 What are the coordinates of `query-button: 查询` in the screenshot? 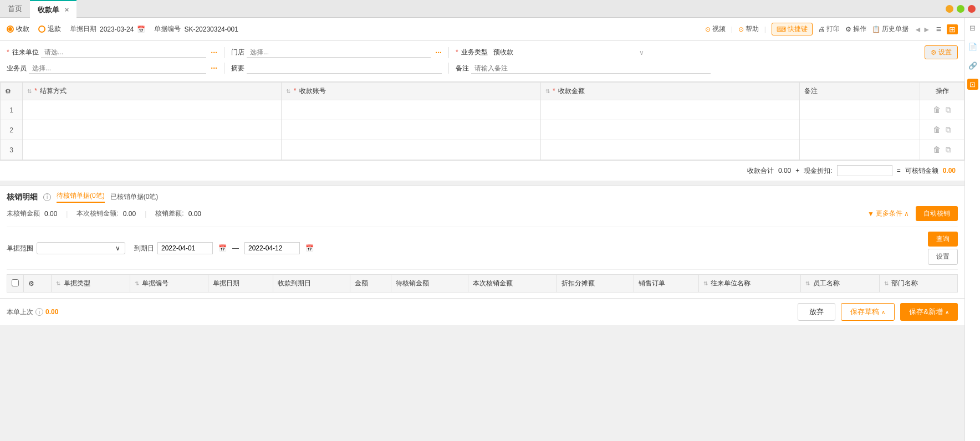 It's located at (943, 239).